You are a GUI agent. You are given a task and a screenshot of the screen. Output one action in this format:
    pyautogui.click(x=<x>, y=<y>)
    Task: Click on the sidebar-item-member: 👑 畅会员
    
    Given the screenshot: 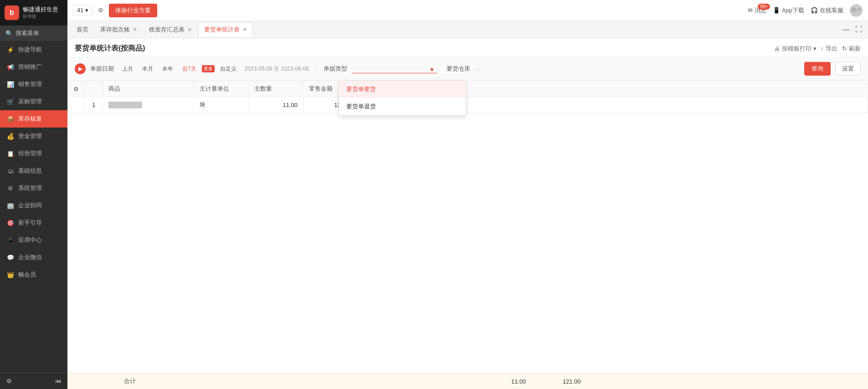 What is the action you would take?
    pyautogui.click(x=34, y=275)
    